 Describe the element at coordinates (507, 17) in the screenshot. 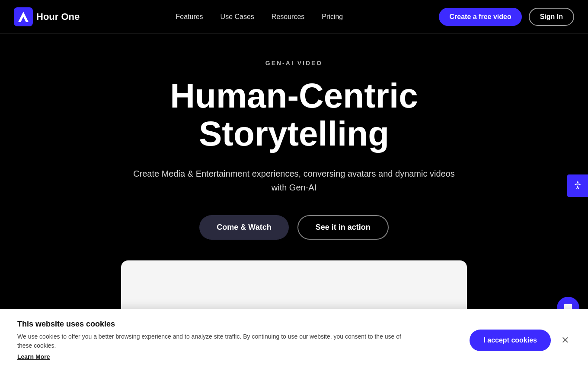

I see `nav-actions: Create a free video Sign In` at that location.